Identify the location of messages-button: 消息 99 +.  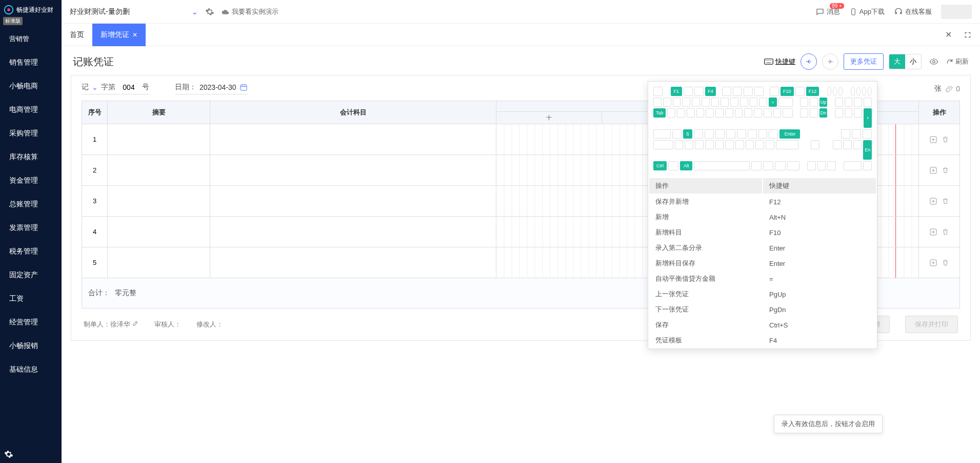
(828, 12).